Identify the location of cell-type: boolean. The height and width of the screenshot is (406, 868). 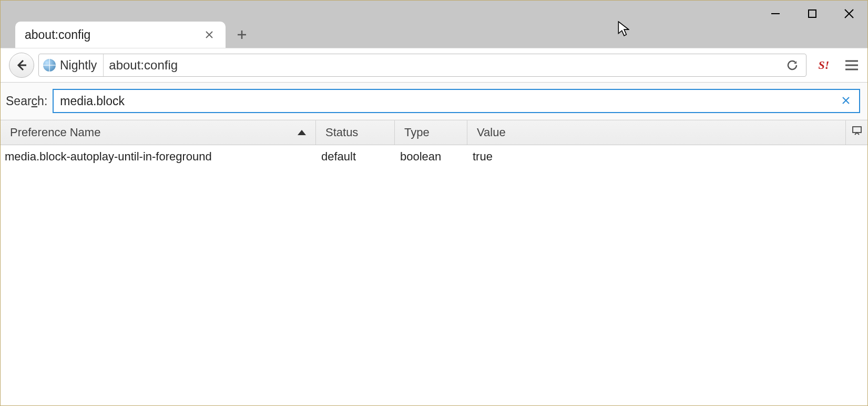
(431, 157).